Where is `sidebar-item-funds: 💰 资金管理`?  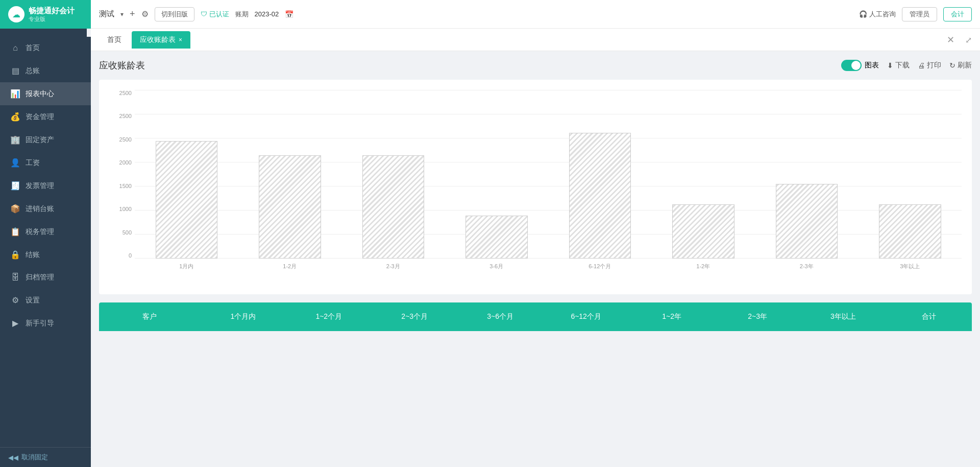
sidebar-item-funds: 💰 资金管理 is located at coordinates (45, 116).